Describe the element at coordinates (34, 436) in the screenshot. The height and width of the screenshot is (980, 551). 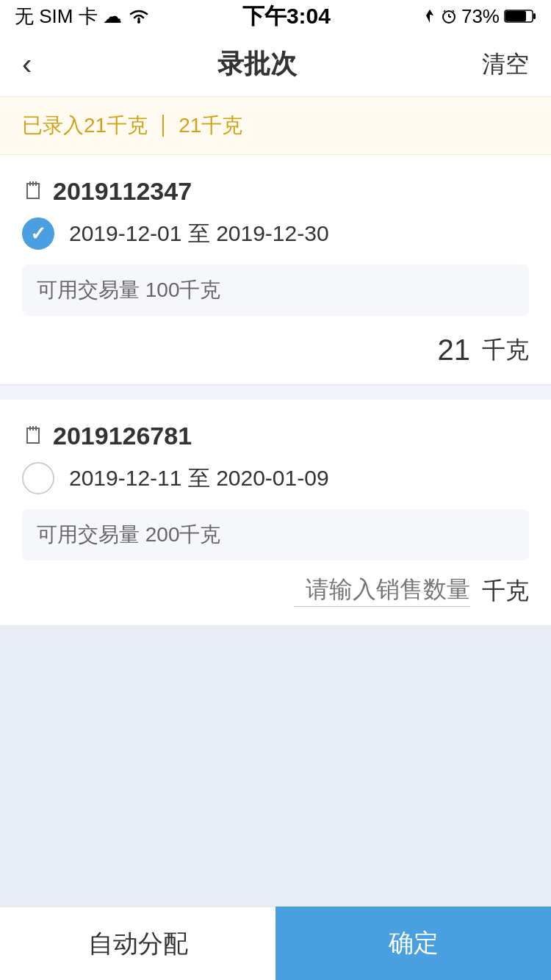
I see `batch-2-icon: 🗒` at that location.